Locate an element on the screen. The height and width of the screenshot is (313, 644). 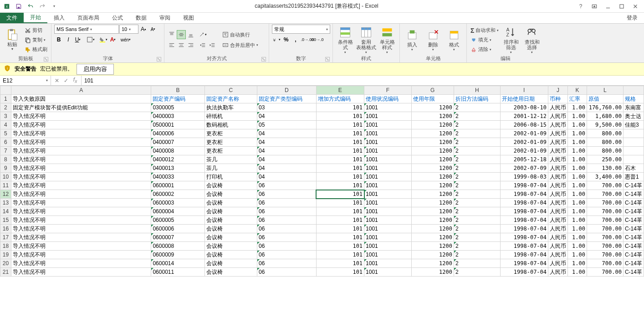
increase-indent-icon is located at coordinates (212, 45).